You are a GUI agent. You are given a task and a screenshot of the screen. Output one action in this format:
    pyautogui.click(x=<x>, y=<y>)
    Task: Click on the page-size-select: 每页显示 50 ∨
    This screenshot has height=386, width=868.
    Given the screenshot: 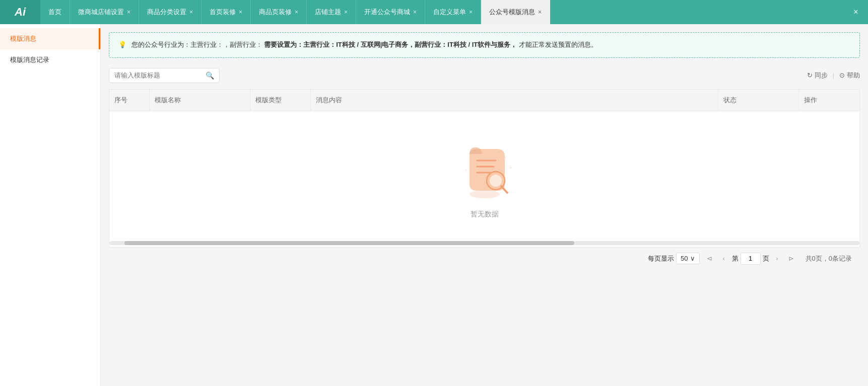 What is the action you would take?
    pyautogui.click(x=674, y=259)
    